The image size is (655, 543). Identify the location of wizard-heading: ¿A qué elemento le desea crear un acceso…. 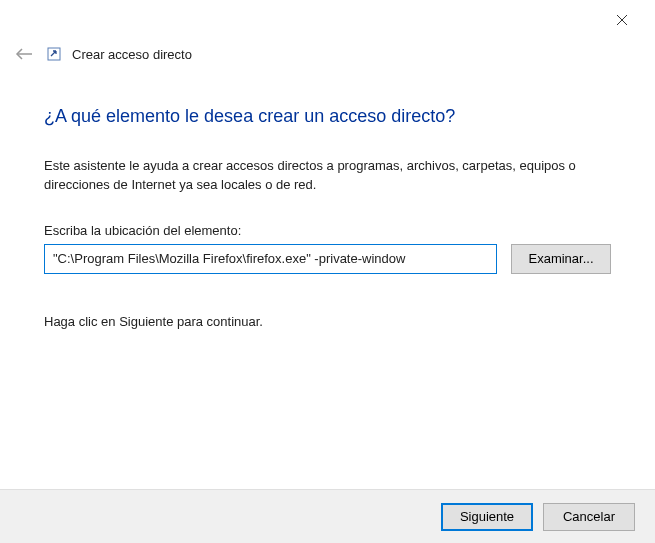
(328, 116).